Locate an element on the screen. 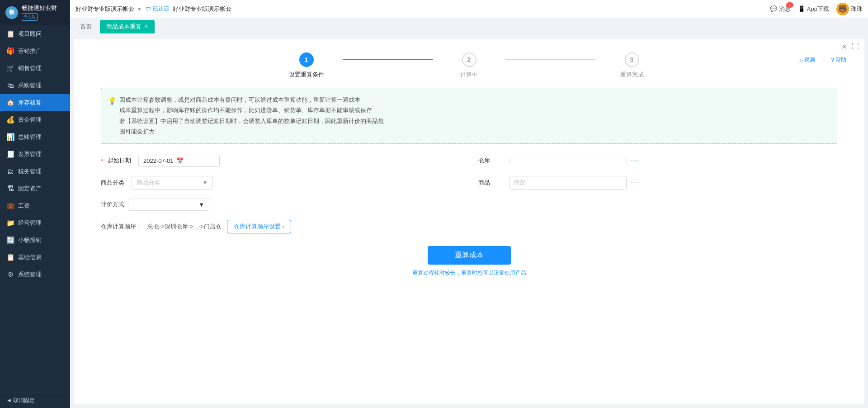  phone-icon: 📱 is located at coordinates (802, 9).